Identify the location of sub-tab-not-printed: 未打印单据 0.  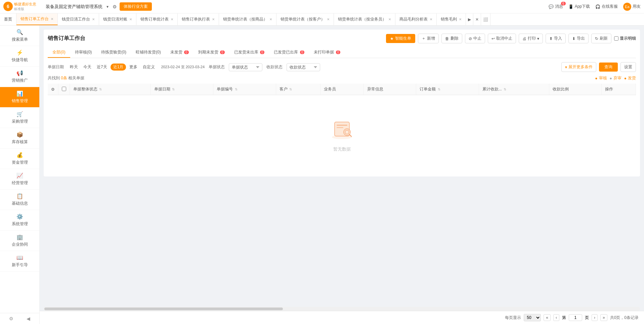
(327, 52).